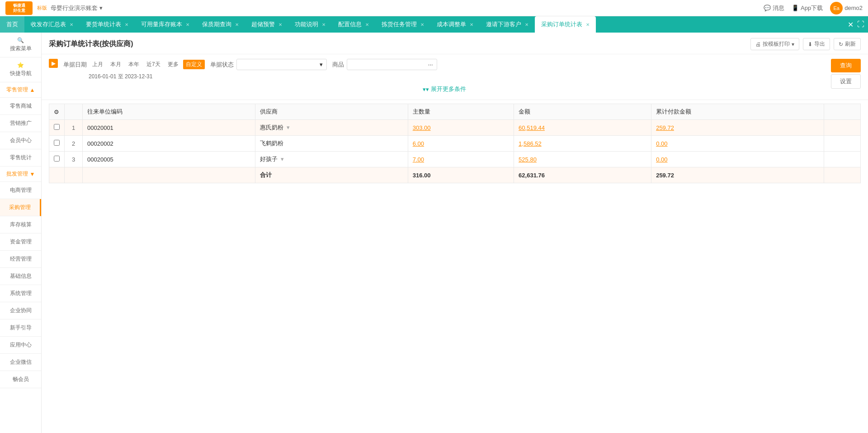  What do you see at coordinates (134, 64) in the screenshot?
I see `shortcut-this-year: 本年` at bounding box center [134, 64].